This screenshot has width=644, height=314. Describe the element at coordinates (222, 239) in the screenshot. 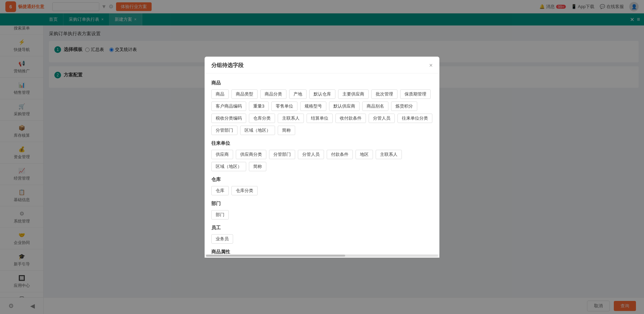

I see `field-tag: 业务员` at that location.